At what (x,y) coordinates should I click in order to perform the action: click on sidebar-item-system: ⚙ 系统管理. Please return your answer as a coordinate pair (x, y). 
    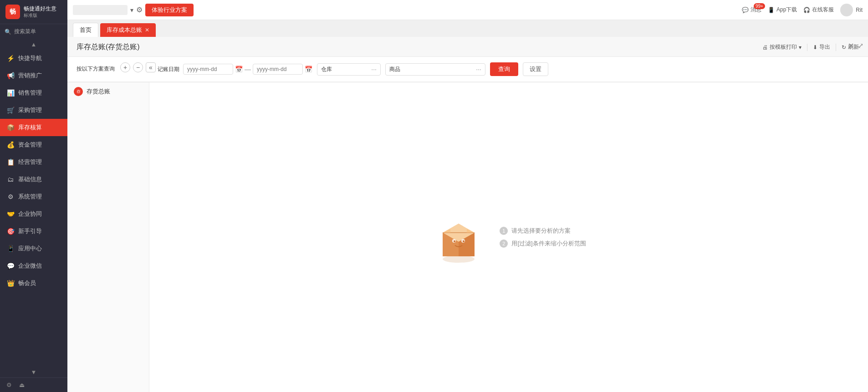
    Looking at the image, I should click on (34, 197).